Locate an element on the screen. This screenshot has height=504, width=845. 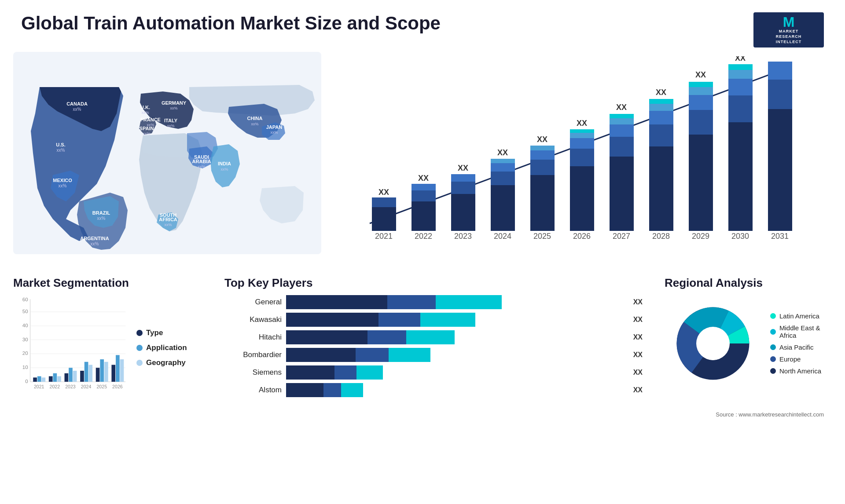
svg-text: 30 is located at coordinates (26, 340).